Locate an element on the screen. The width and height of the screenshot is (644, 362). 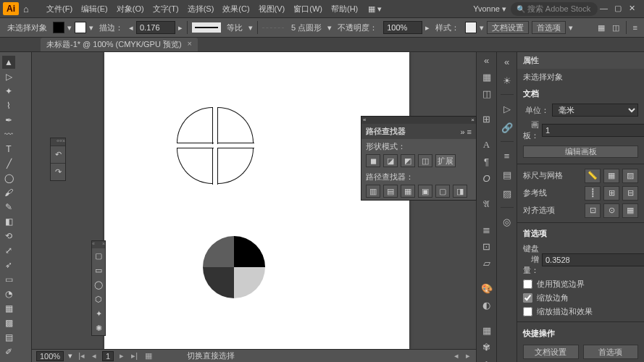
undo-icon: ↶ is located at coordinates (58, 154).